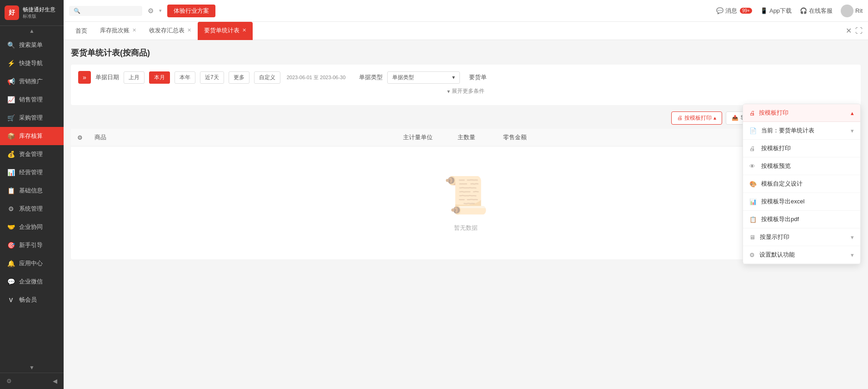 The width and height of the screenshot is (868, 389). I want to click on page-title: 要货单统计表(按商品), so click(466, 53).